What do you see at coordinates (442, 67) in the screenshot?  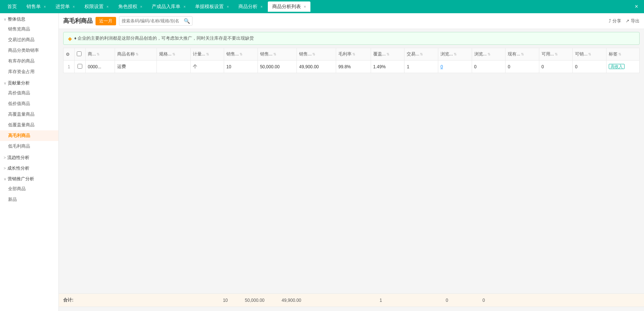 I see `browse1-link: 0` at bounding box center [442, 67].